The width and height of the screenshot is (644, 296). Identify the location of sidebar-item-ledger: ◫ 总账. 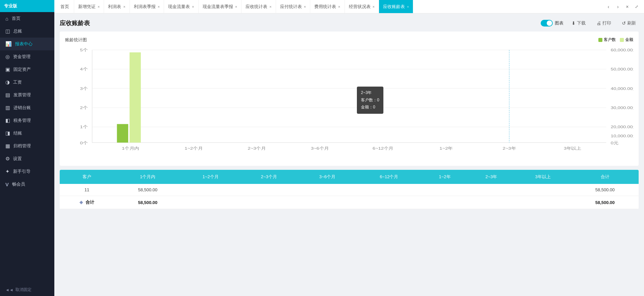
(27, 31).